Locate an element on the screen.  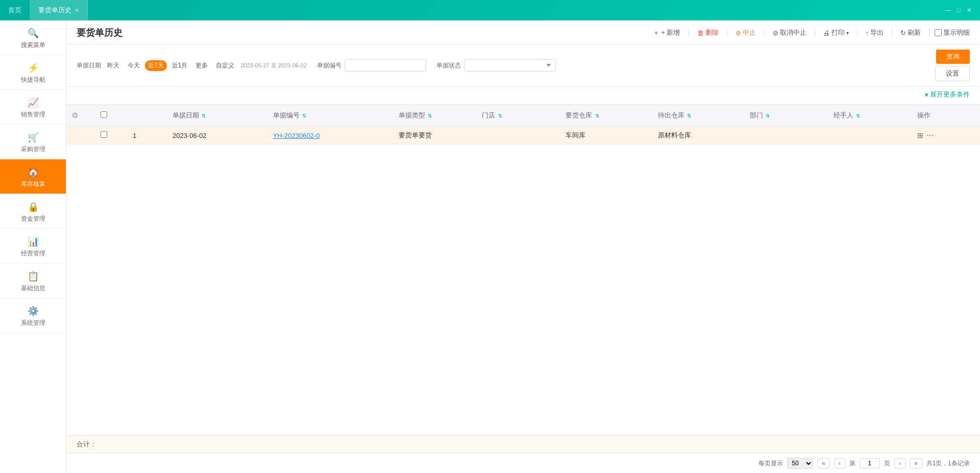
th-pending-label: 待出仓库 is located at coordinates (671, 115).